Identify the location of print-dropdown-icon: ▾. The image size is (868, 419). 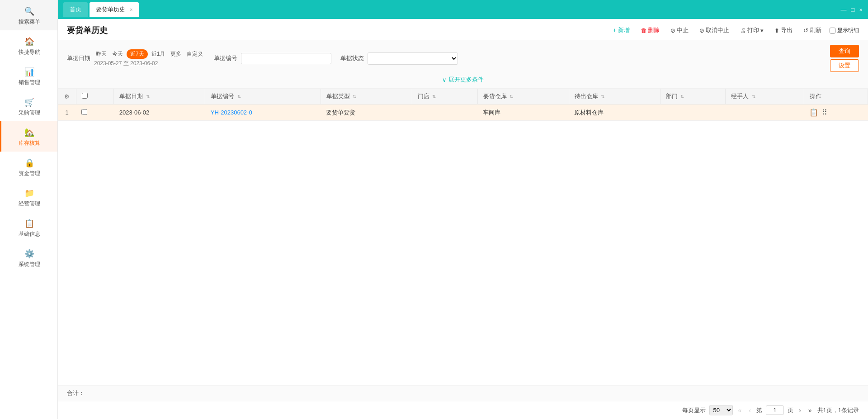
(762, 31).